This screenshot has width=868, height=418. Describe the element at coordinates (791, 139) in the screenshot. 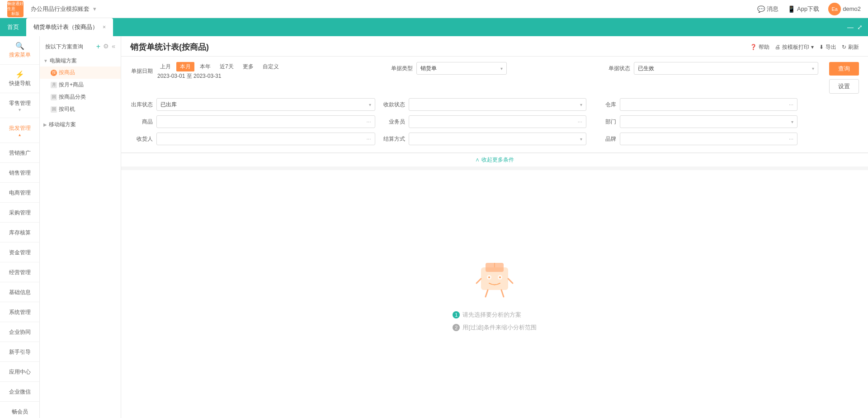

I see `brand-dots-icon: ···` at that location.